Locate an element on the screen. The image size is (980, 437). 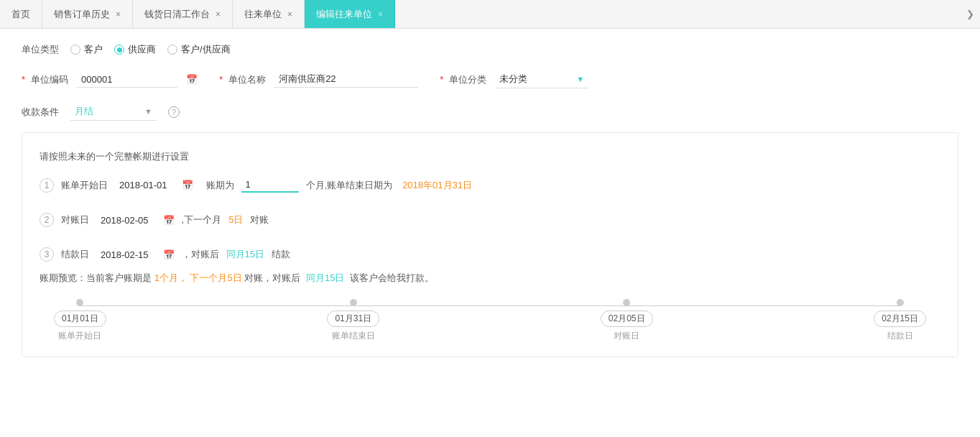
unit-code-star: * is located at coordinates (23, 79).